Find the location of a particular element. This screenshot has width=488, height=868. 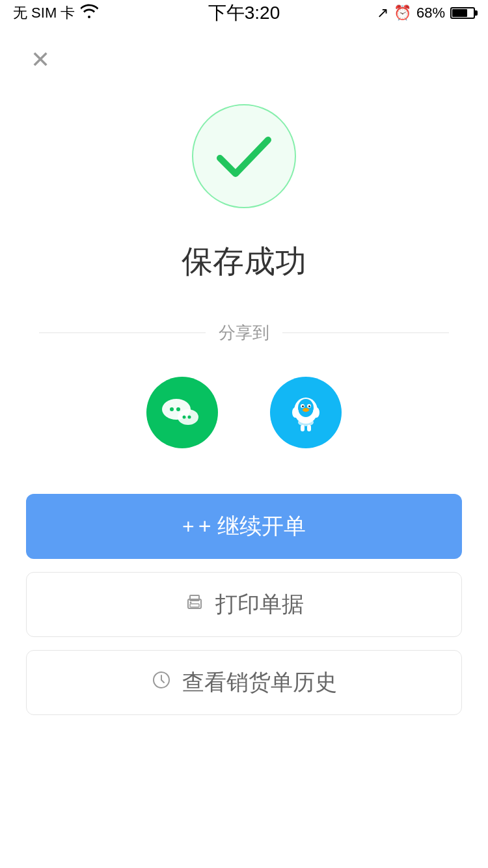

qq-share-button is located at coordinates (306, 413).